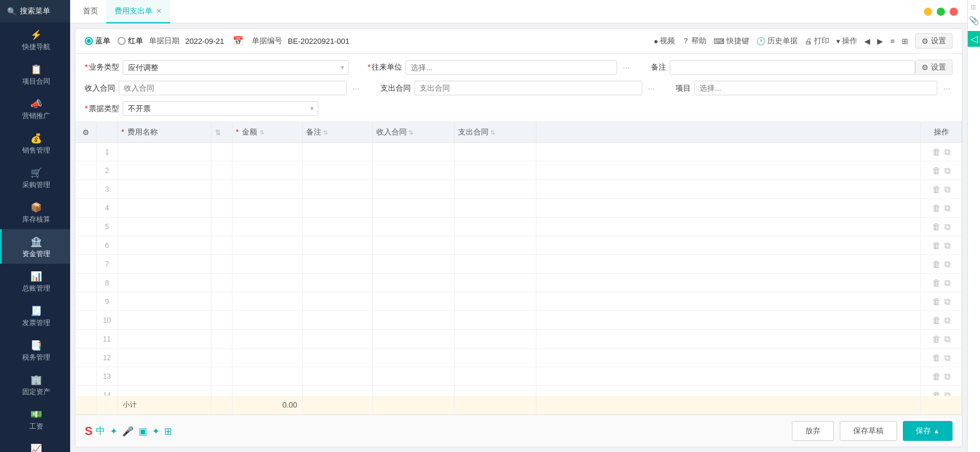  I want to click on delete-btn-1: 🗑, so click(936, 152).